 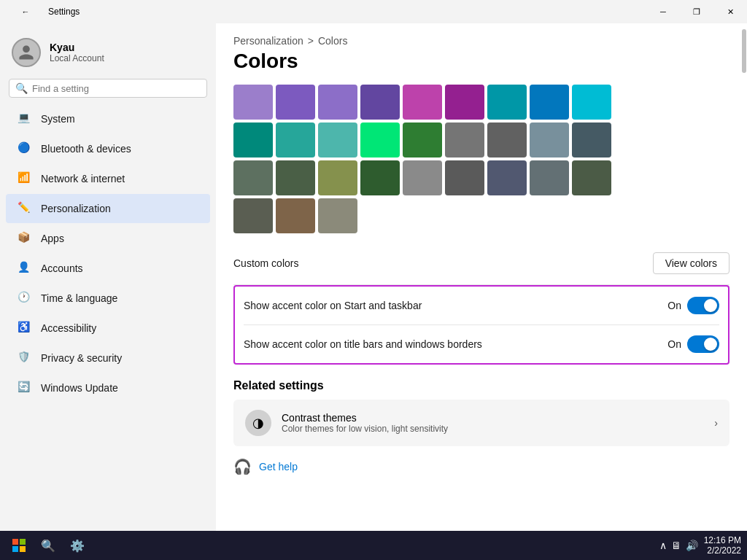 What do you see at coordinates (730, 12) in the screenshot?
I see `close-button: ✕` at bounding box center [730, 12].